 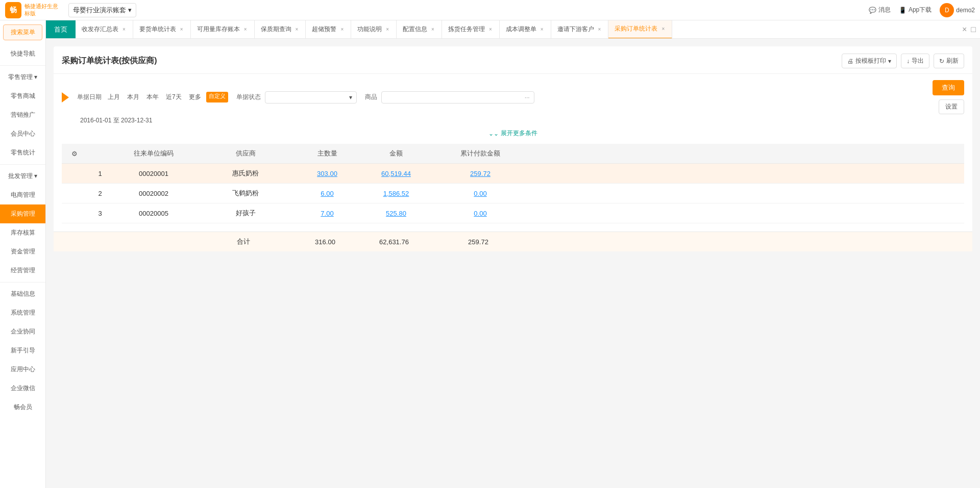 What do you see at coordinates (450, 97) in the screenshot?
I see `filter-goods-item: 商品 ···` at bounding box center [450, 97].